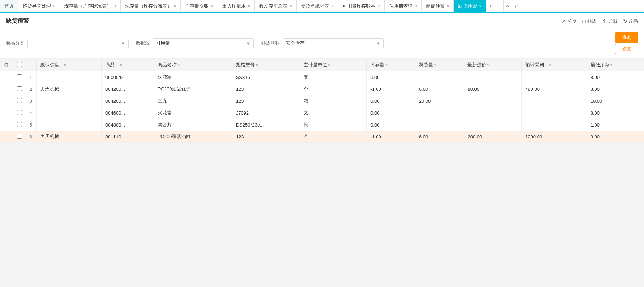 This screenshot has height=287, width=644. What do you see at coordinates (128, 65) in the screenshot?
I see `code-column-header: 商品... ⇅` at bounding box center [128, 65].